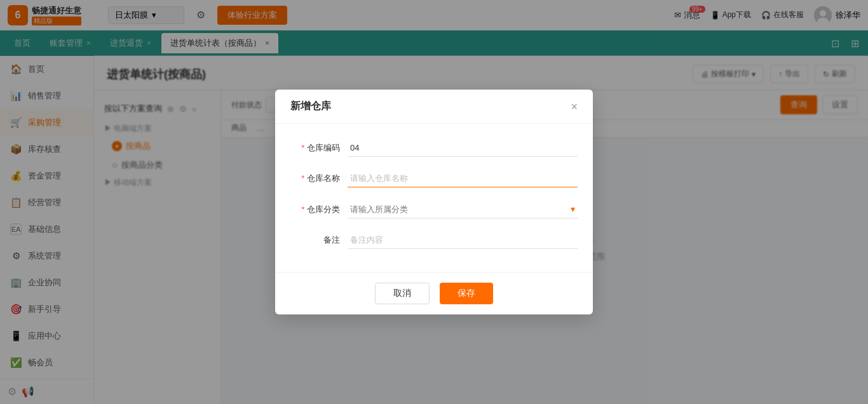  Describe the element at coordinates (302, 210) in the screenshot. I see `category-required: *` at that location.